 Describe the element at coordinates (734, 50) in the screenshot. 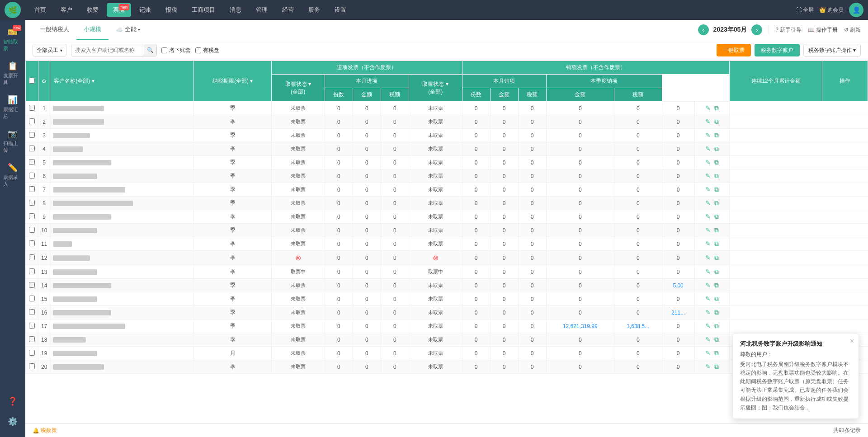

I see `one-click-fetch-btn: 一键取票` at that location.